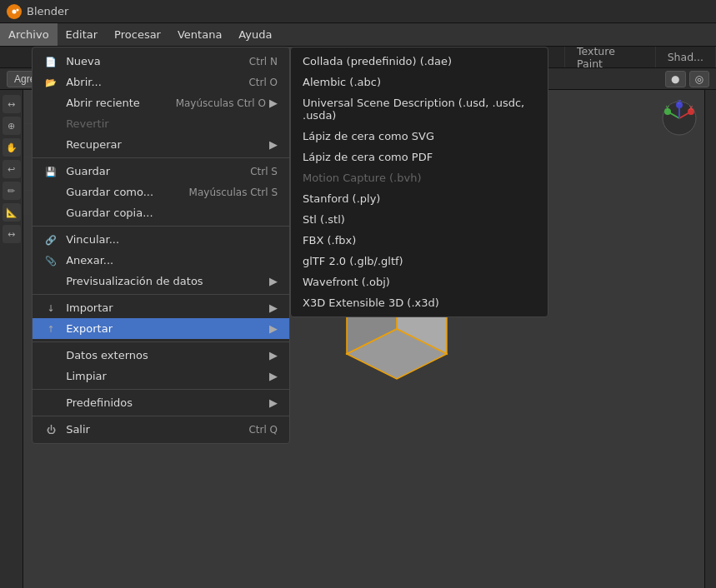 This screenshot has height=588, width=716. I want to click on file-menu-vincular: 🔗 Vincular..., so click(161, 240).